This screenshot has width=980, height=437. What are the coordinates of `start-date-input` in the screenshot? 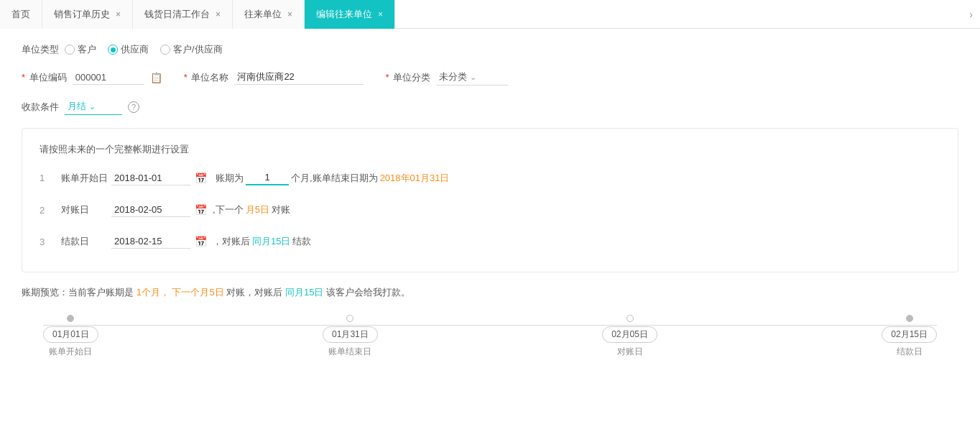 It's located at (151, 178).